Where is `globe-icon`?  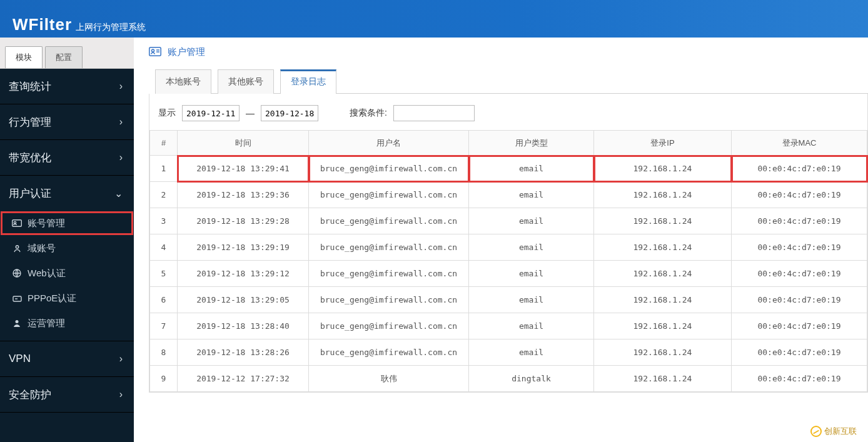
globe-icon is located at coordinates (17, 273).